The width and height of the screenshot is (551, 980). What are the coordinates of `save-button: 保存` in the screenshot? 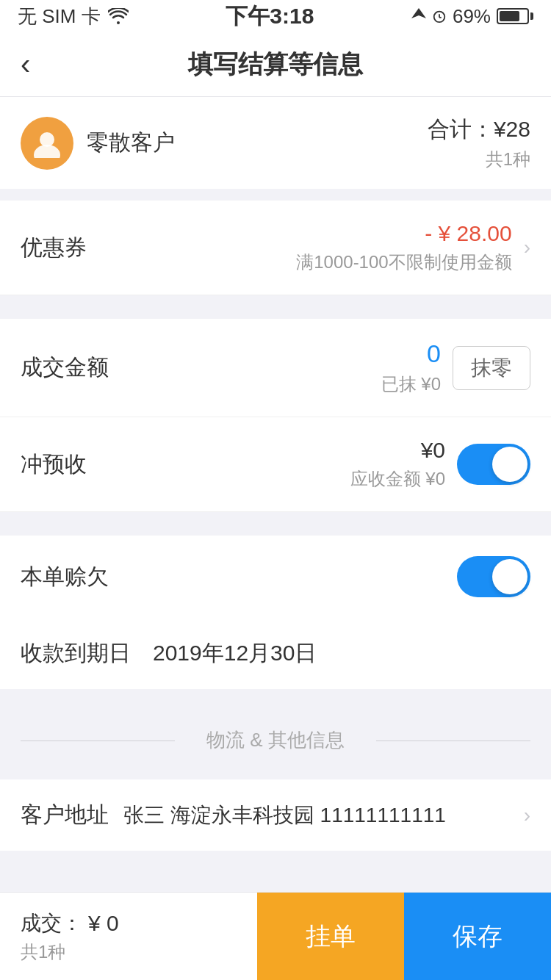 It's located at (478, 937).